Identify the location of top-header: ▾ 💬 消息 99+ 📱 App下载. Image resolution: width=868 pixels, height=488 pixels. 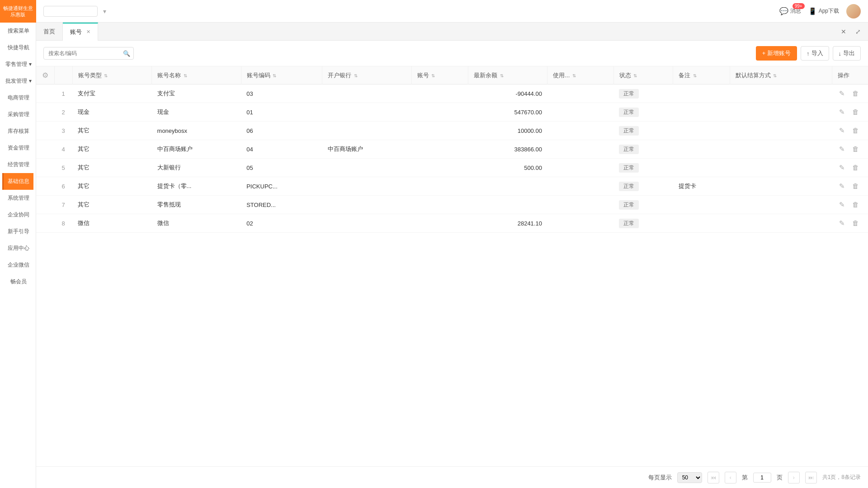
(452, 11).